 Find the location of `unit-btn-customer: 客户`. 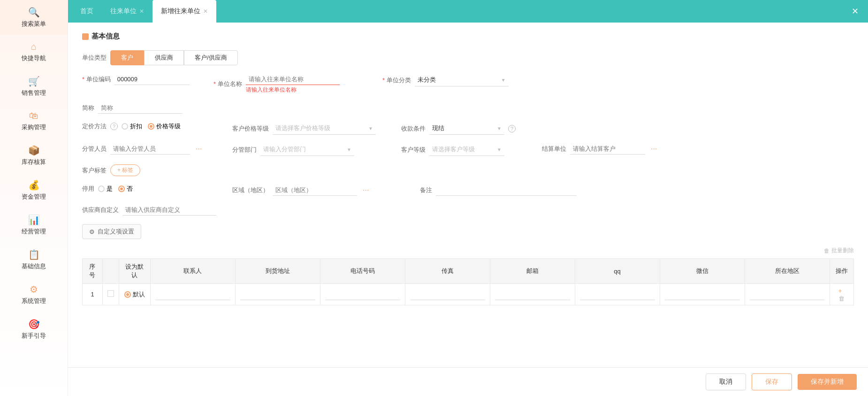

unit-btn-customer: 客户 is located at coordinates (127, 58).